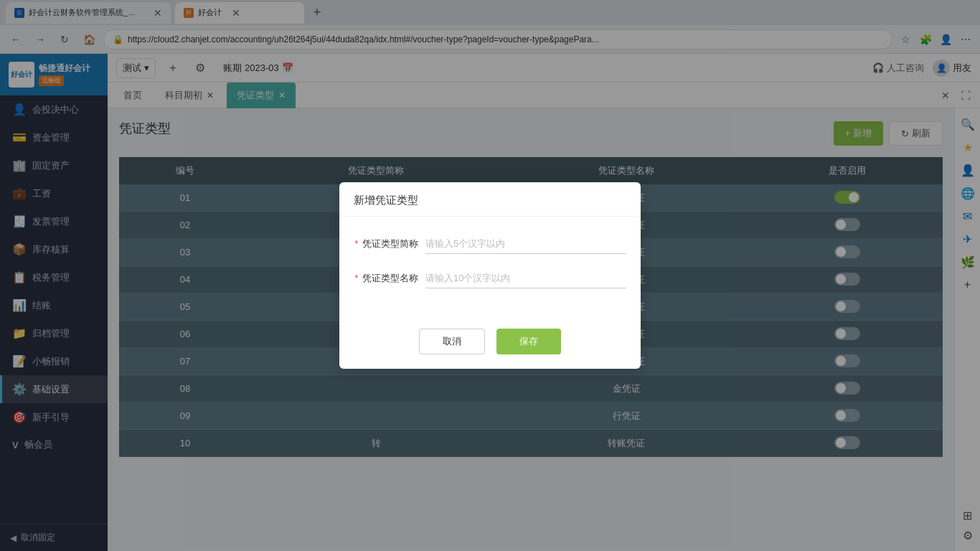 The height and width of the screenshot is (551, 980). What do you see at coordinates (526, 244) in the screenshot?
I see `abbr-input` at bounding box center [526, 244].